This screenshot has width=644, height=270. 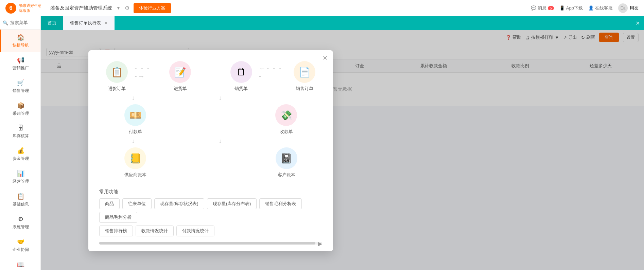 What do you see at coordinates (211, 243) in the screenshot?
I see `modal-scrollbar: ▶` at bounding box center [211, 243].